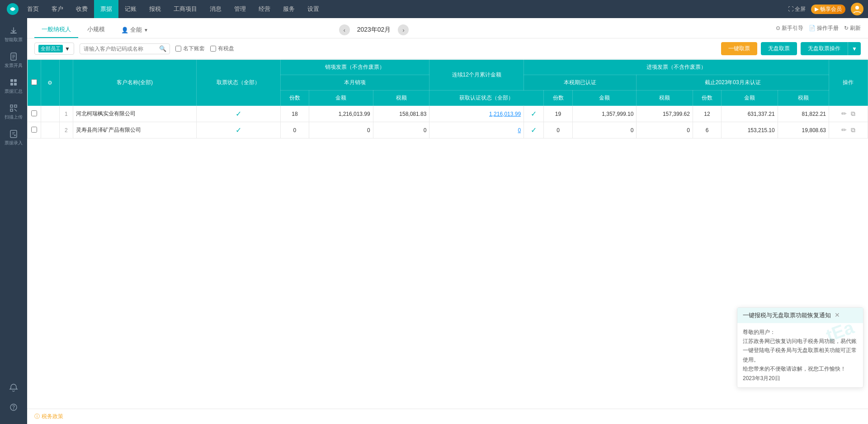 The width and height of the screenshot is (868, 424). Describe the element at coordinates (778, 28) in the screenshot. I see `guide-icon: ⊙` at that location.